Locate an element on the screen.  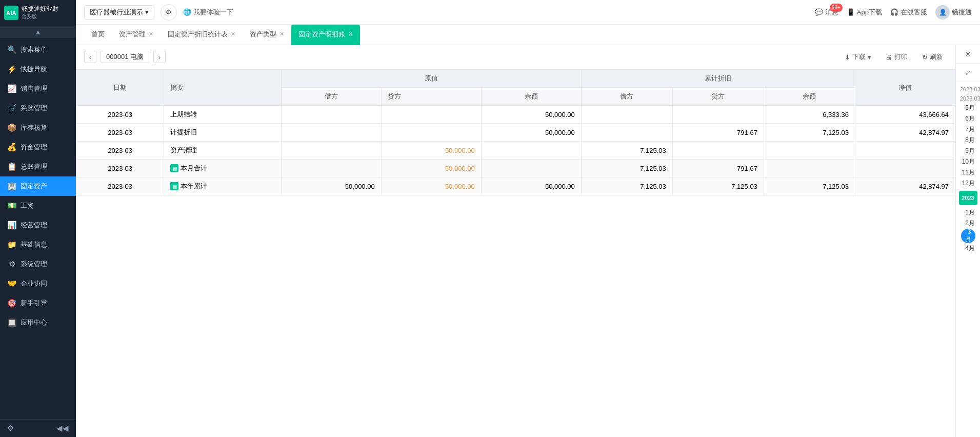
company-name: 医疗器械行业演示 is located at coordinates (116, 12).